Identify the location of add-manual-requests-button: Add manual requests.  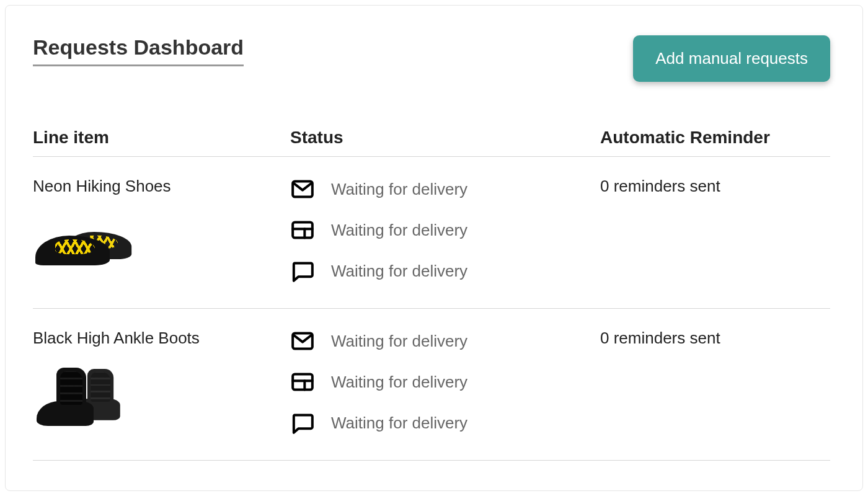
(732, 58).